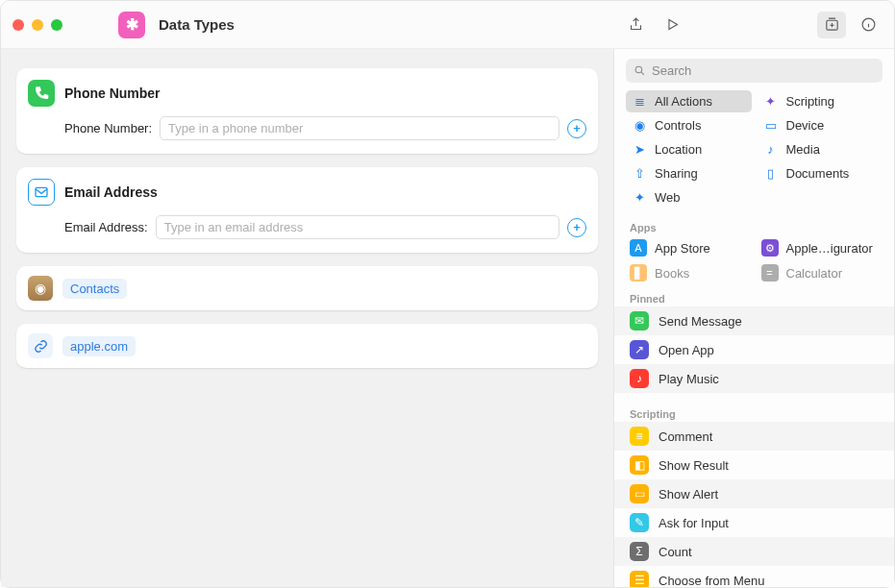 Image resolution: width=895 pixels, height=588 pixels. What do you see at coordinates (40, 346) in the screenshot?
I see `link-icon` at bounding box center [40, 346].